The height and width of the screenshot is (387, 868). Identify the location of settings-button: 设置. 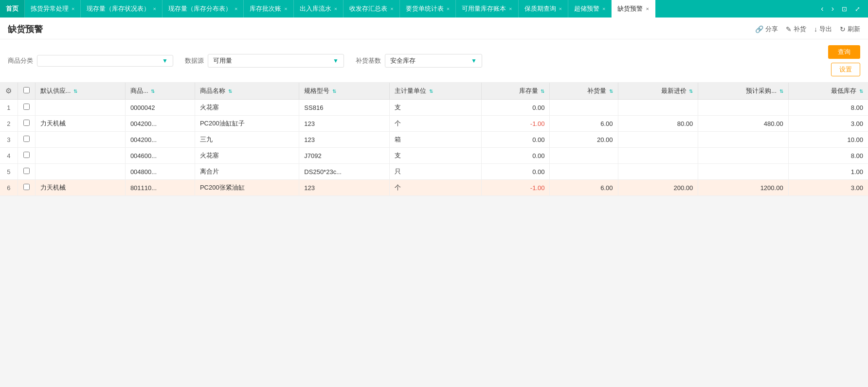
(846, 70).